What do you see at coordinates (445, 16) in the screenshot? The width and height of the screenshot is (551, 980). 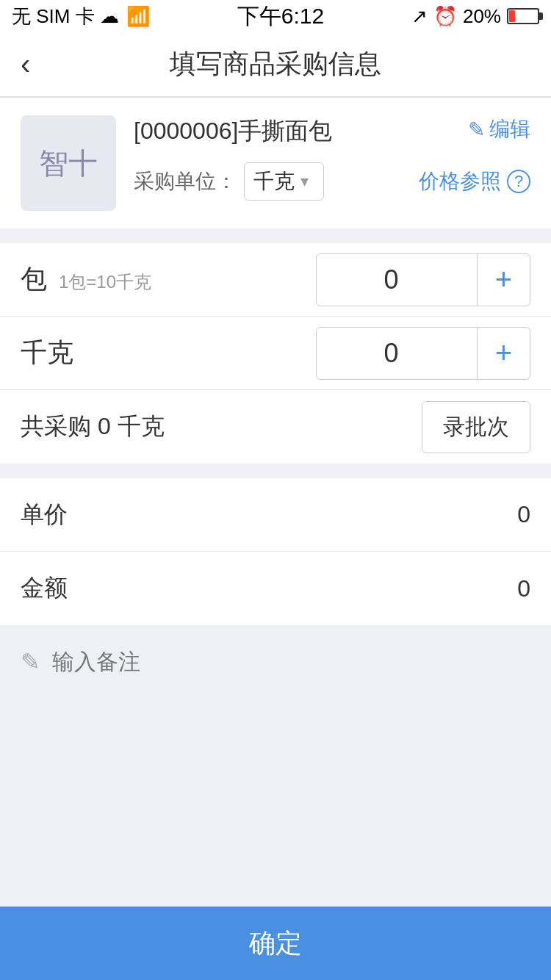 I see `alarm-icon: ⏰` at bounding box center [445, 16].